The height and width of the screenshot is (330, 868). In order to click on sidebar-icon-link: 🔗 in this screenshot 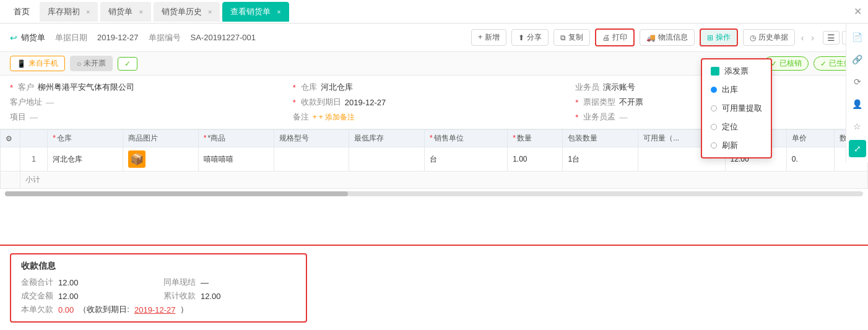, I will do `click(857, 59)`.